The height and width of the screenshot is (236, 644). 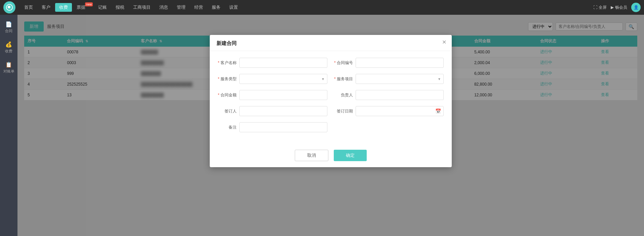 I want to click on signer-label: 签订人, so click(x=227, y=111).